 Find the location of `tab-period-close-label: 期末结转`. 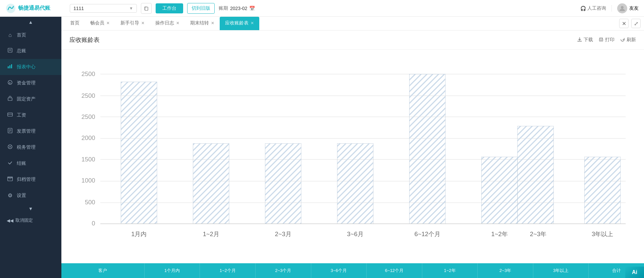

tab-period-close-label: 期末结转 is located at coordinates (200, 23).